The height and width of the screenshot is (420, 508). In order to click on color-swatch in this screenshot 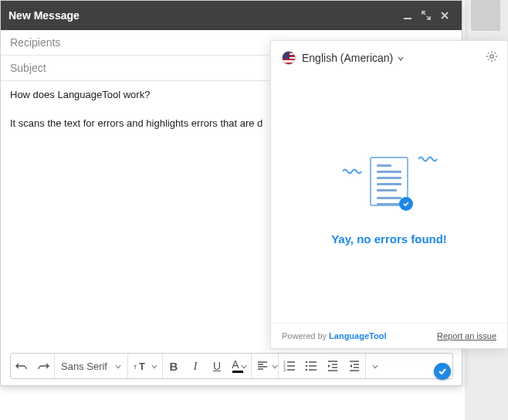, I will do `click(238, 372)`.